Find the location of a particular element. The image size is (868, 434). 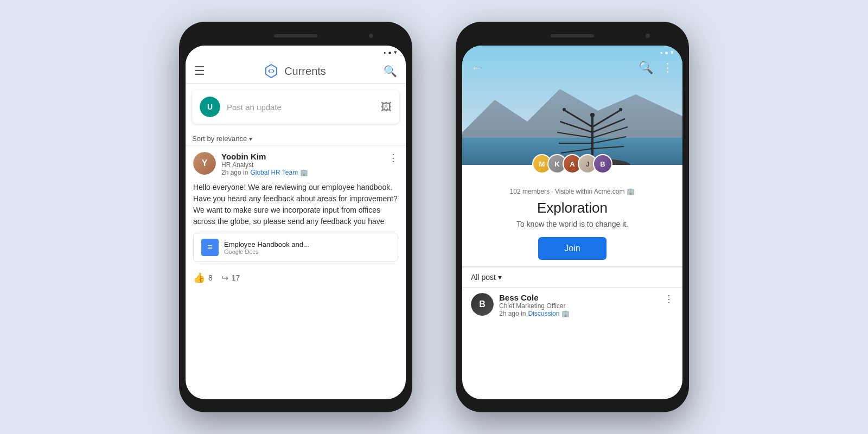

bess-time: 2h ago in is located at coordinates (512, 314).